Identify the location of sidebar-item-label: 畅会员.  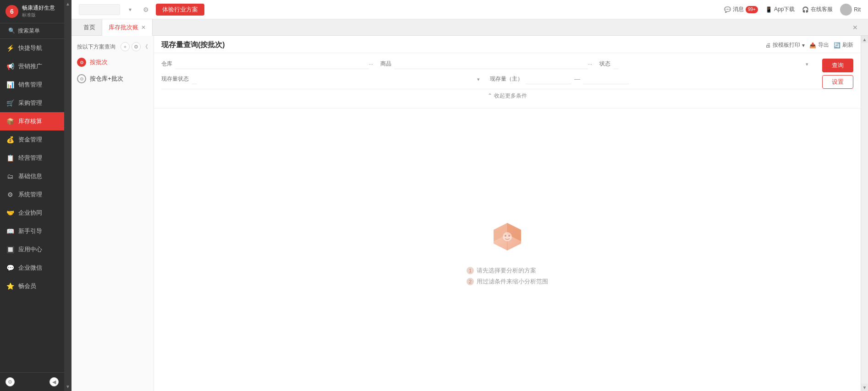
(27, 286).